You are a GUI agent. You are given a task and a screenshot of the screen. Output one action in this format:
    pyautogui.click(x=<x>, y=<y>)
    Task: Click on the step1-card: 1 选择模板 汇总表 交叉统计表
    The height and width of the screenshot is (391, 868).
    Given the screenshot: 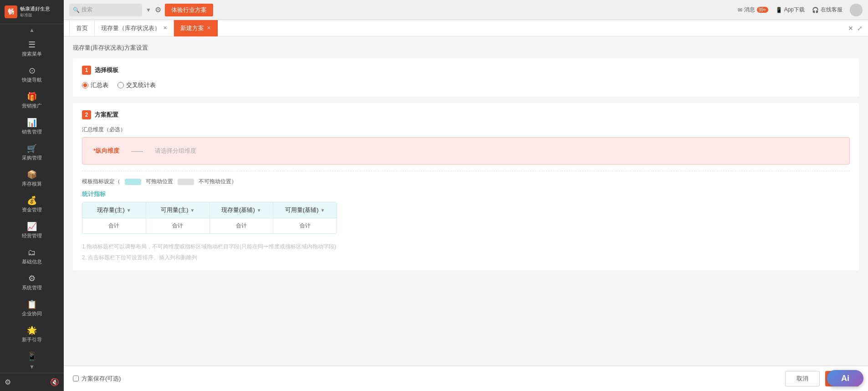 What is the action you would take?
    pyautogui.click(x=466, y=77)
    